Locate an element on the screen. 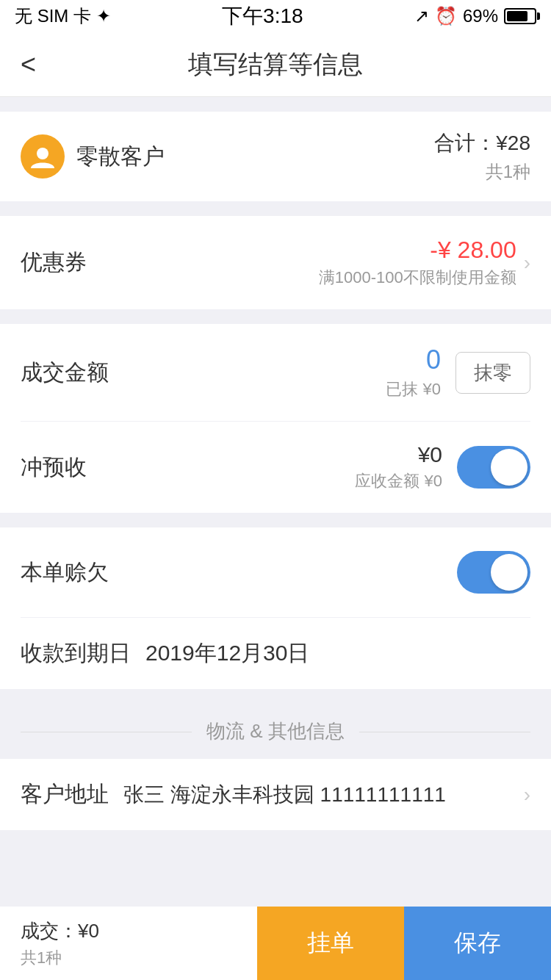  customer-avatar is located at coordinates (43, 156).